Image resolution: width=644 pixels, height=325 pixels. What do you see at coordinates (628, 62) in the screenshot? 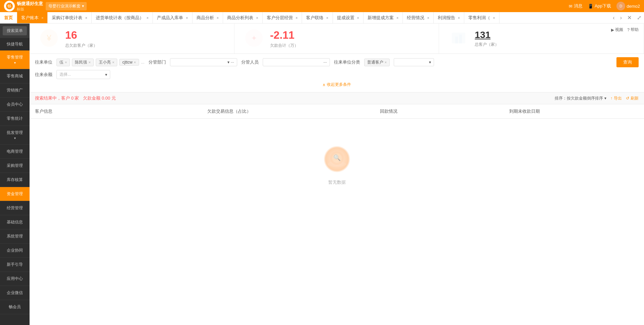
I see `query-button: 查询` at bounding box center [628, 62].